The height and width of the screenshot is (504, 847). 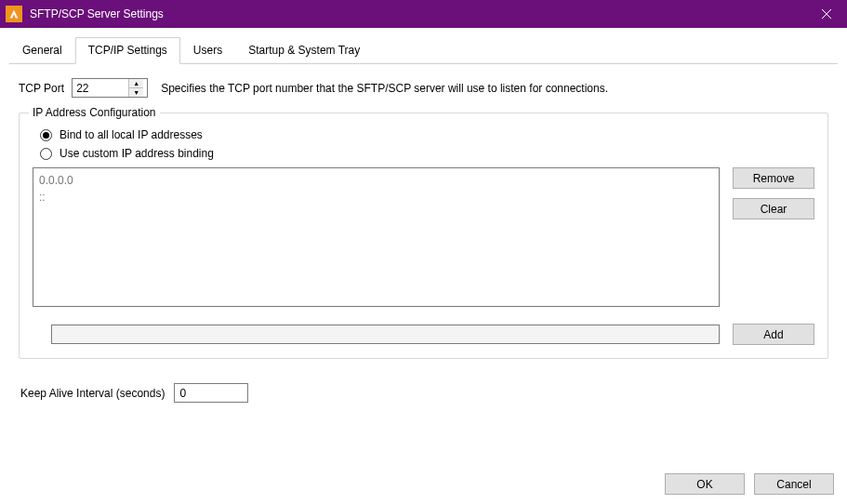 I want to click on tab-users: Users, so click(x=208, y=50).